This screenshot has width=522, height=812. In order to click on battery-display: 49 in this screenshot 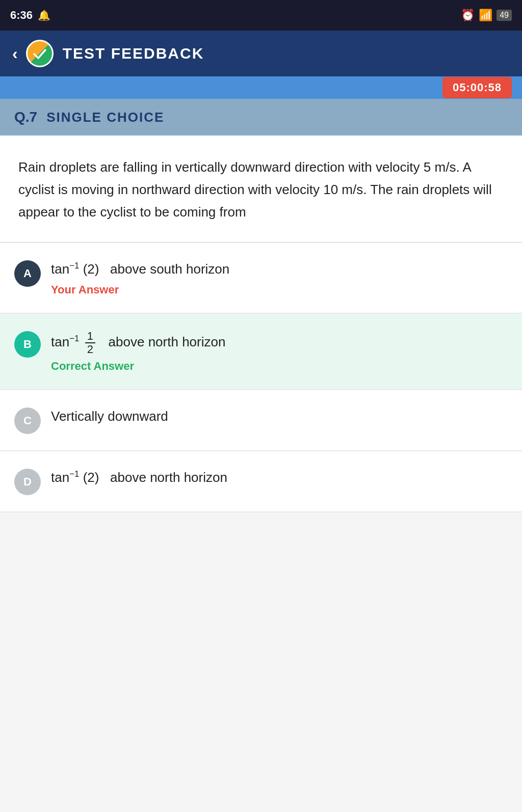, I will do `click(504, 15)`.